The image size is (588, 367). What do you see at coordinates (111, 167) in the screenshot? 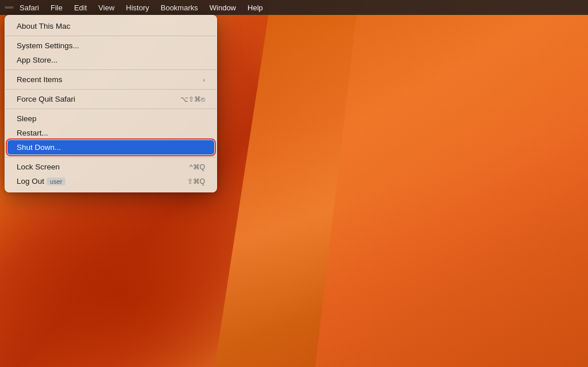
I see `menu-item-lock-screen: Lock Screen ^⌘Q` at bounding box center [111, 167].